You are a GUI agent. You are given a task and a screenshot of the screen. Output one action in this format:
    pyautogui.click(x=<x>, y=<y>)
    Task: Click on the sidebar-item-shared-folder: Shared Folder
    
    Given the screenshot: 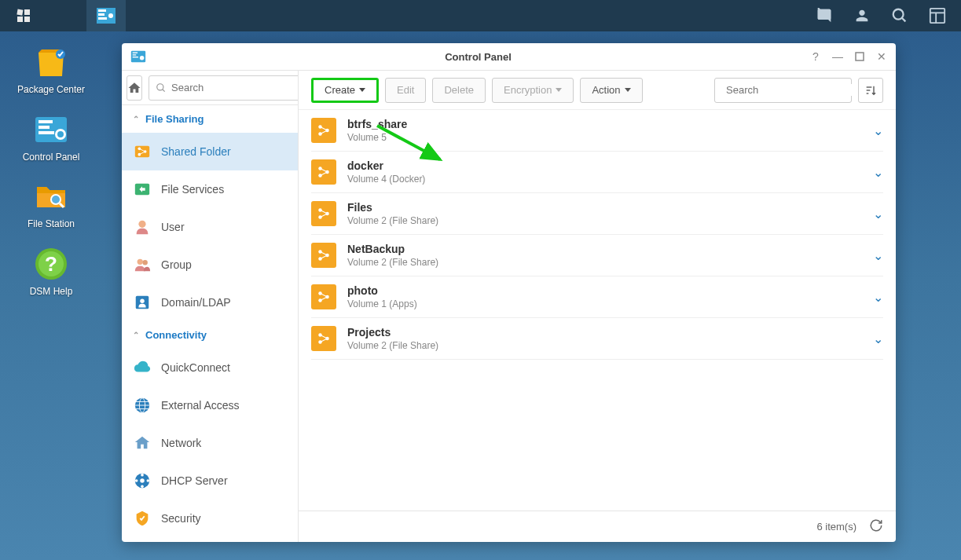 What is the action you would take?
    pyautogui.click(x=210, y=152)
    